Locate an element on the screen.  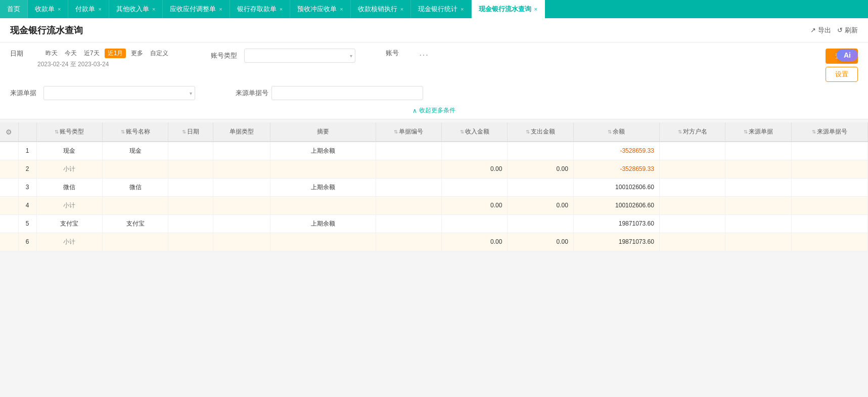
date-custom: 自定义 is located at coordinates (159, 54).